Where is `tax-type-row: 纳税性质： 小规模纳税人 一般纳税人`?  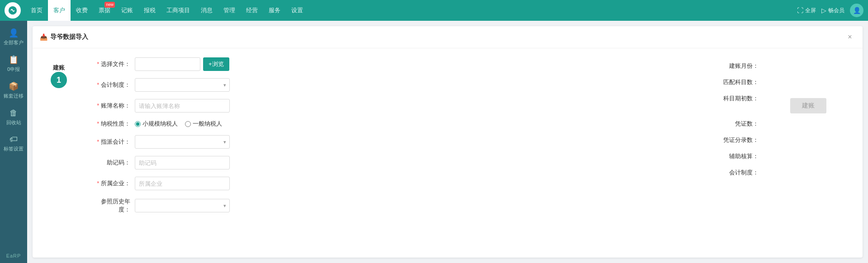 tax-type-row: 纳税性质： 小规模纳税人 一般纳税人 is located at coordinates (397, 124).